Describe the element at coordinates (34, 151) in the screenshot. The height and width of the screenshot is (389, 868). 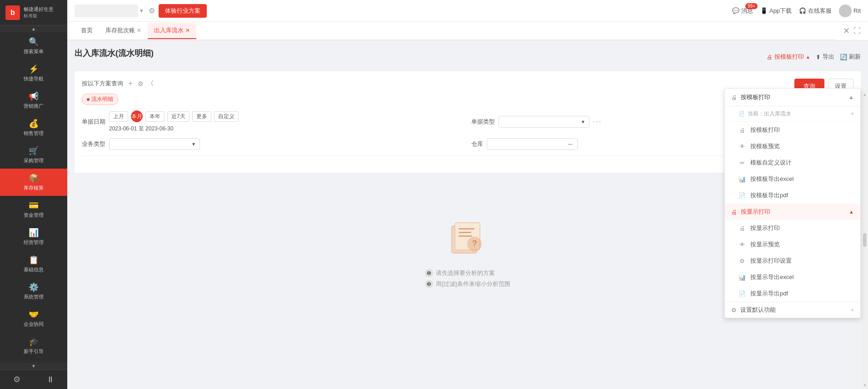
I see `cart-icon: 🛒` at that location.